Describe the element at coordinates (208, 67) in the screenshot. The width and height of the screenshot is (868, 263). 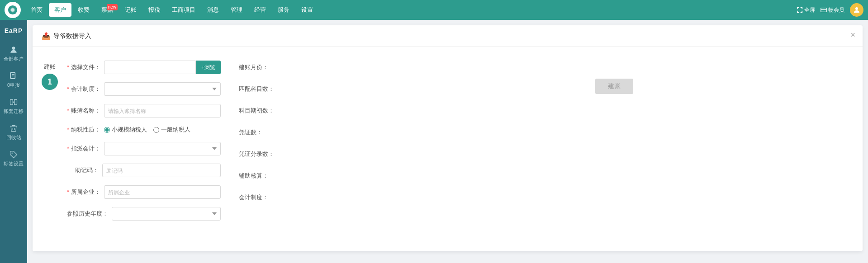
I see `browse-button: +浏览` at that location.